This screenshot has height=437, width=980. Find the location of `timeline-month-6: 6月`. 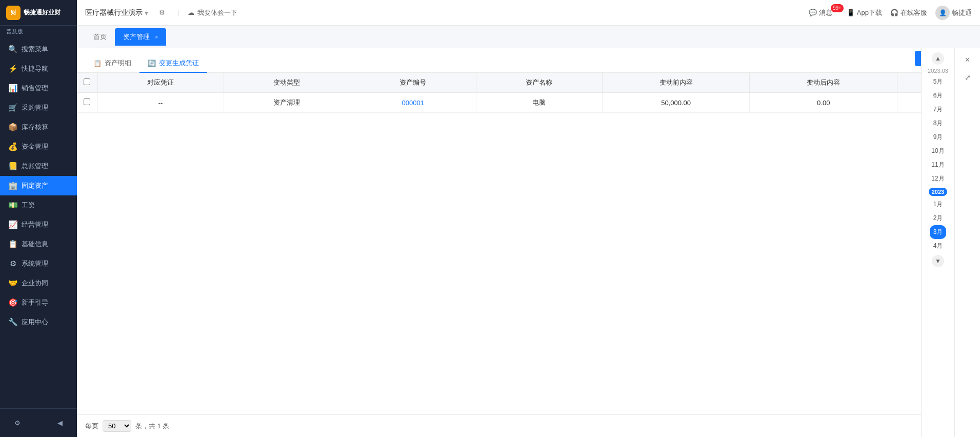

timeline-month-6: 6月 is located at coordinates (938, 95).